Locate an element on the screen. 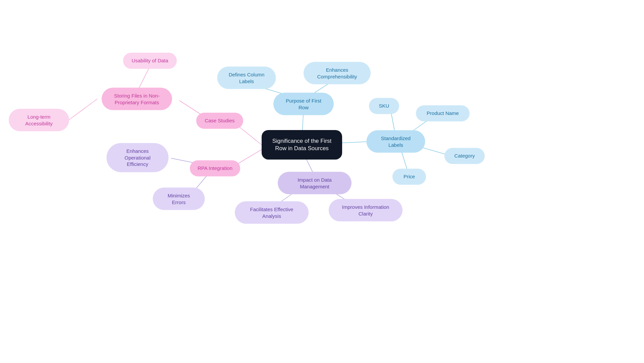 The width and height of the screenshot is (644, 363). node-purpose-first-row: Purpose of First Row is located at coordinates (304, 104).